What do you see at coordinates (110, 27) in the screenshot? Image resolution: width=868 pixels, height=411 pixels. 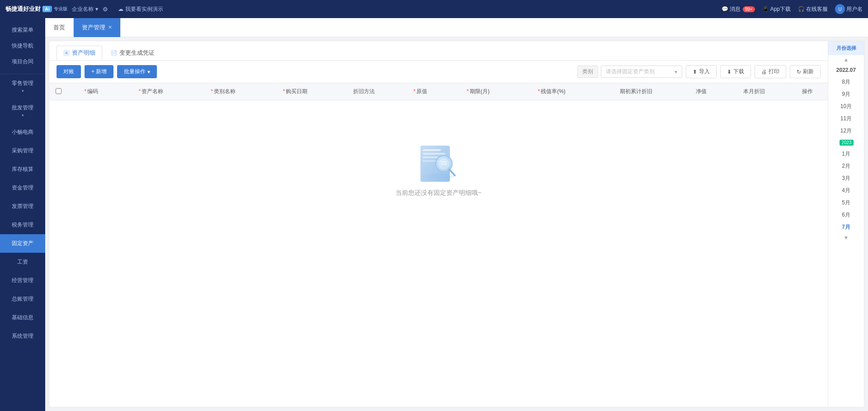 I see `tab-close-icon: ✕` at bounding box center [110, 27].